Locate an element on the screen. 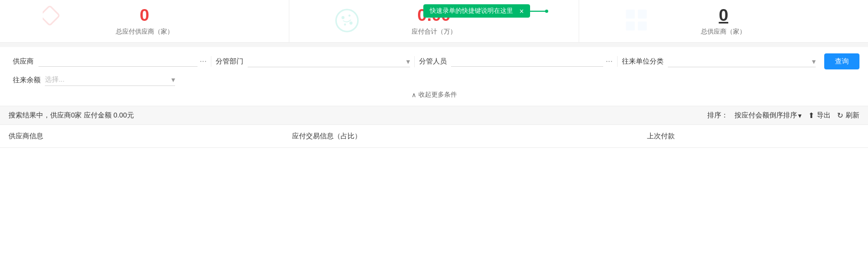  export-icon: ⬆ is located at coordinates (811, 115).